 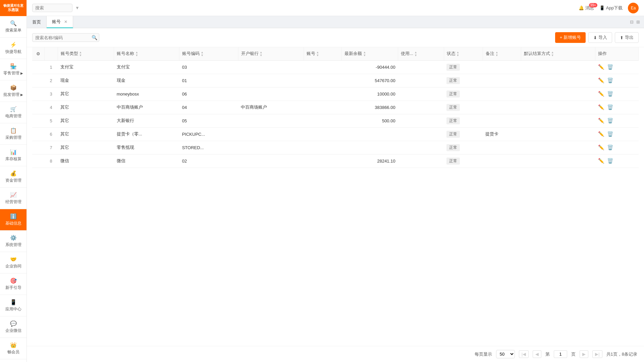 What do you see at coordinates (13, 306) in the screenshot?
I see `sidebar-item-app-center: 📱应用中心` at bounding box center [13, 306].